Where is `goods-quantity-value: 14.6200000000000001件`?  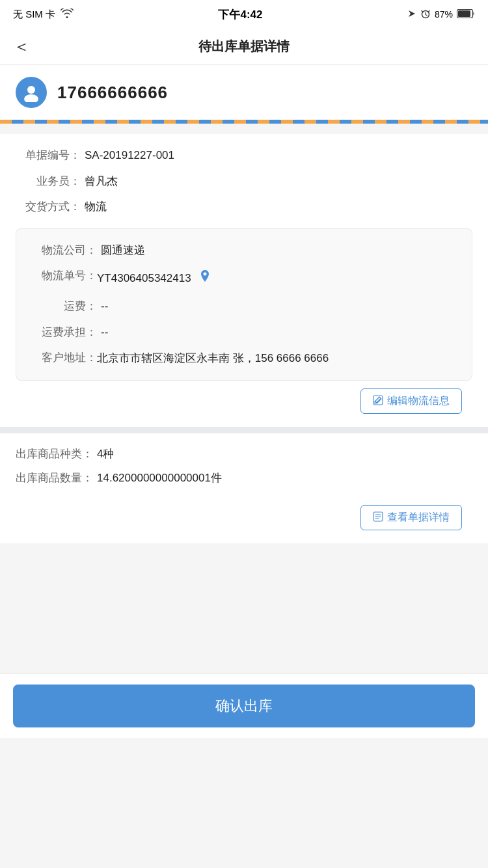
goods-quantity-value: 14.6200000000000001件 is located at coordinates (159, 478).